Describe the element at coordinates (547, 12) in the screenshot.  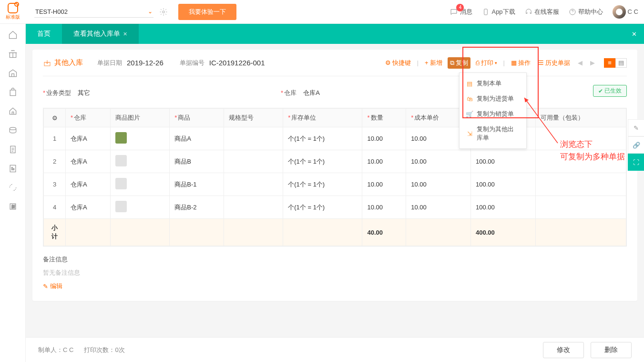
I see `support-label: 在线客服` at that location.